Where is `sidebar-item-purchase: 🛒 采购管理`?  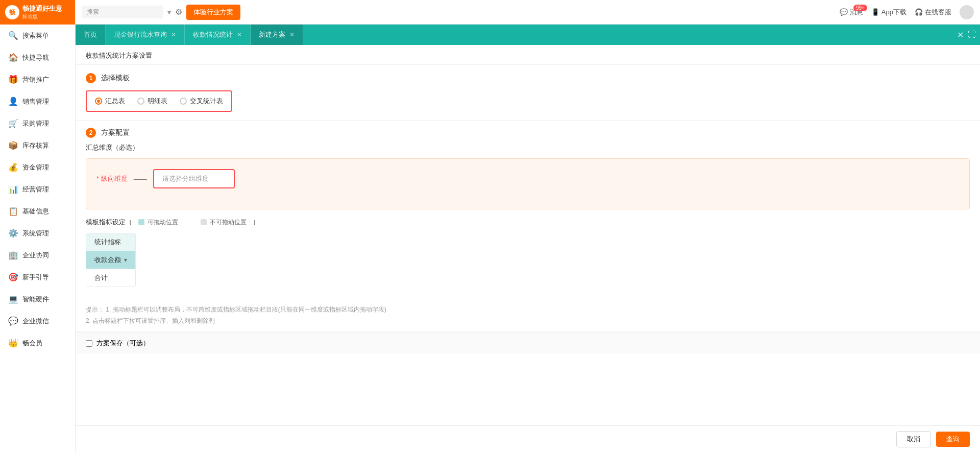
sidebar-item-purchase: 🛒 采购管理 is located at coordinates (38, 124).